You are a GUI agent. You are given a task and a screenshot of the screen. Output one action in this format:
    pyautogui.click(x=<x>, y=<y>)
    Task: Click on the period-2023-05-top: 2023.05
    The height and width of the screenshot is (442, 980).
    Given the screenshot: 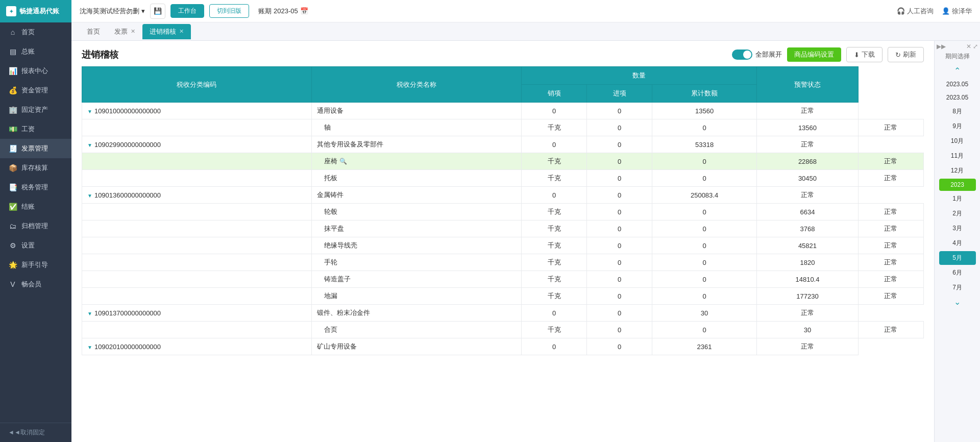 What is the action you would take?
    pyautogui.click(x=958, y=84)
    